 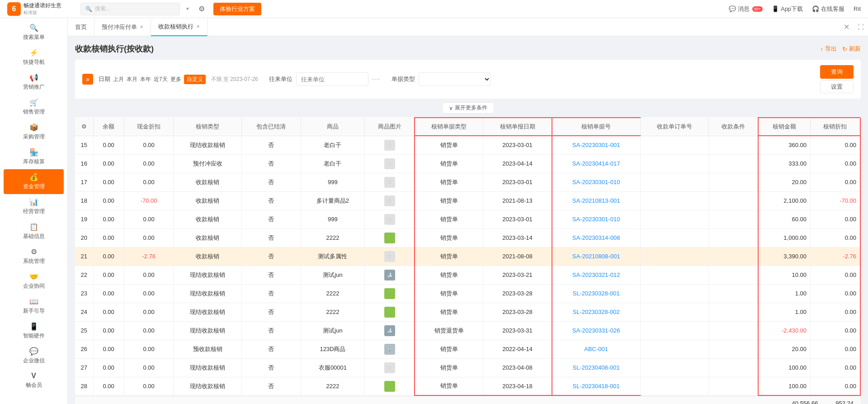 What do you see at coordinates (468, 108) in the screenshot?
I see `expand-more-button: ∨ 展开更多条件` at bounding box center [468, 108].